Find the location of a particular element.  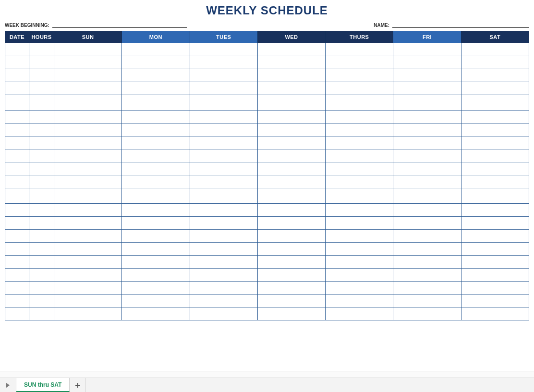

name-input is located at coordinates (461, 25).